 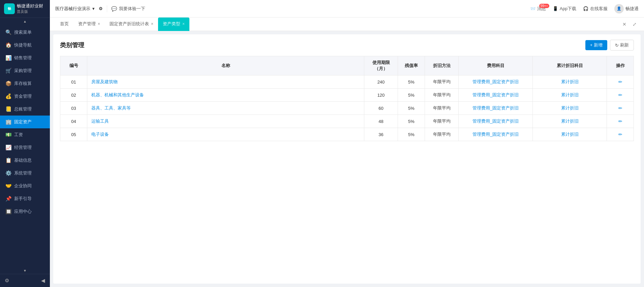 I want to click on try-experience-button: 💬 我要体验一下, so click(x=128, y=9).